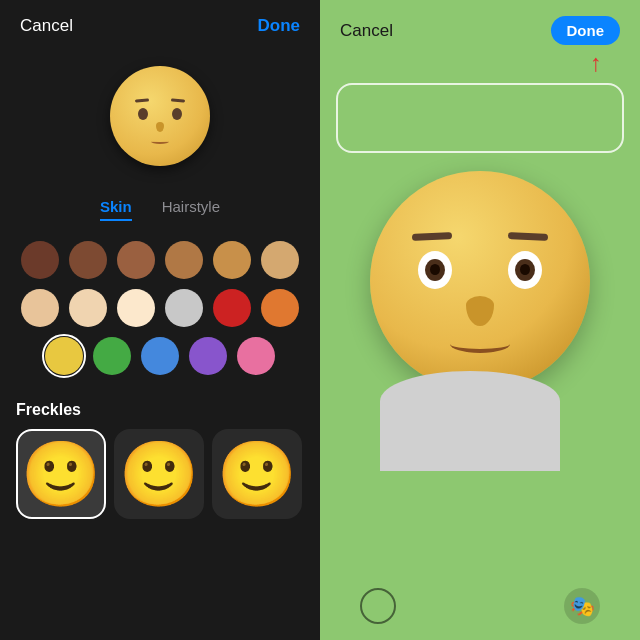 The width and height of the screenshot is (640, 640). I want to click on mouth, so click(160, 142).